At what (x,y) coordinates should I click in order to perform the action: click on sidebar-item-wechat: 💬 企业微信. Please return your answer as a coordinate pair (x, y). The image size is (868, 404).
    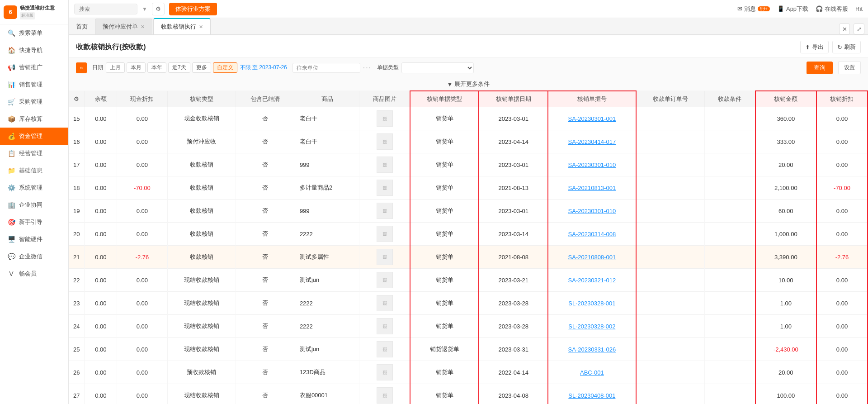
    Looking at the image, I should click on (34, 257).